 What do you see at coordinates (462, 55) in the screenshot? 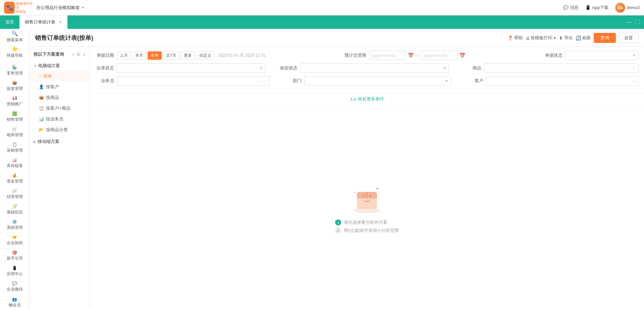
I see `calendar-end-icon: 📅` at bounding box center [462, 55].